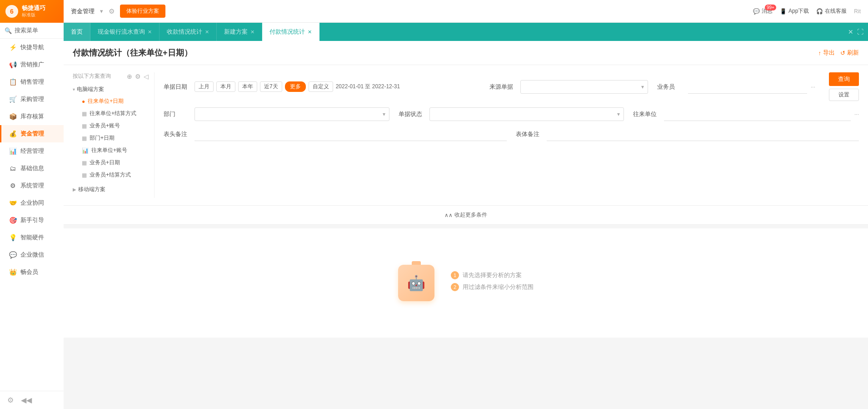 The width and height of the screenshot is (868, 409). Describe the element at coordinates (851, 32) in the screenshot. I see `close-all-tabs-icon: ✕` at that location.